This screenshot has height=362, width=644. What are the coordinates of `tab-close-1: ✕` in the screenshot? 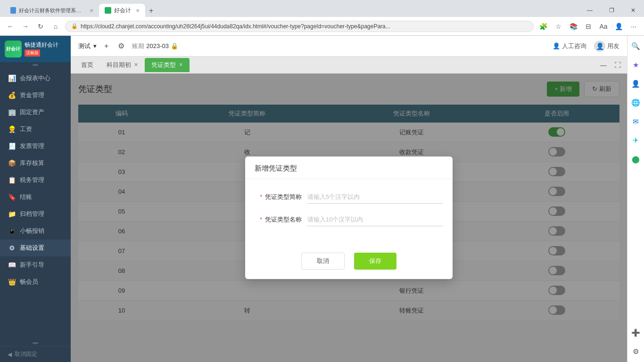 It's located at (91, 10).